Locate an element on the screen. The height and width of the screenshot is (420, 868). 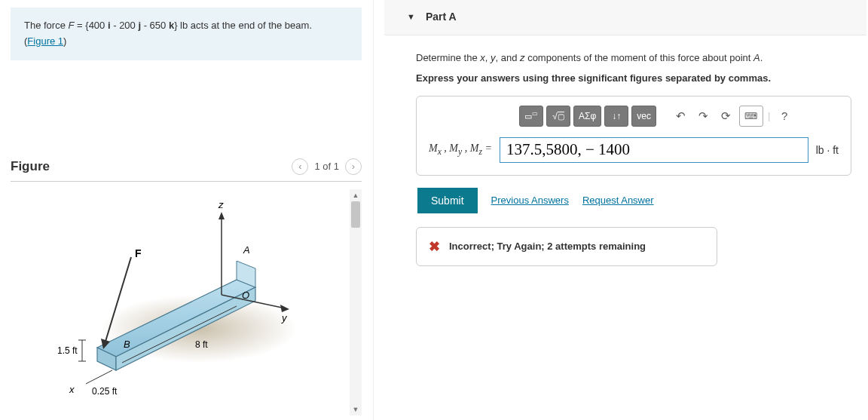
svg-text: 1.5 ft is located at coordinates (68, 351).